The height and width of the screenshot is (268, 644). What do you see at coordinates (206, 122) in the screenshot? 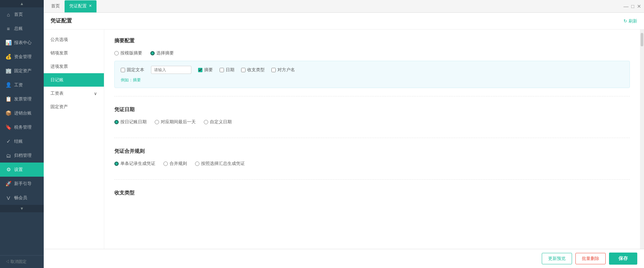
I see `custom-date-input` at bounding box center [206, 122].